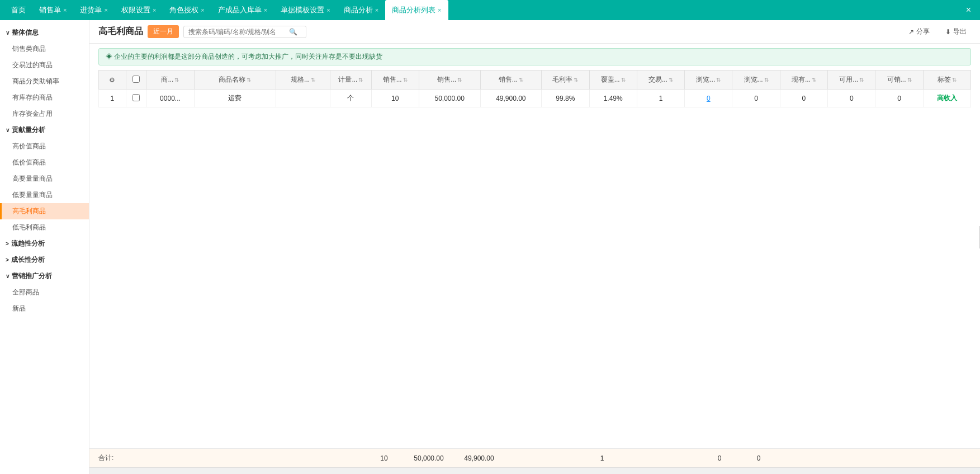 This screenshot has height=474, width=980. I want to click on header-actions: ↗ 分享 ⬇ 导出, so click(938, 31).